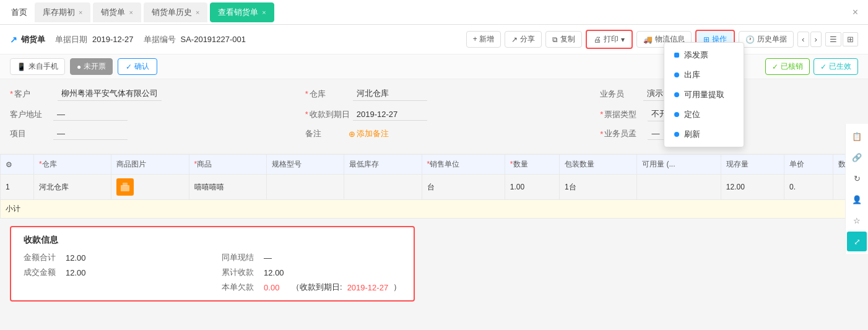 This screenshot has width=868, height=330. I want to click on close-tab-sales: ×, so click(131, 12).